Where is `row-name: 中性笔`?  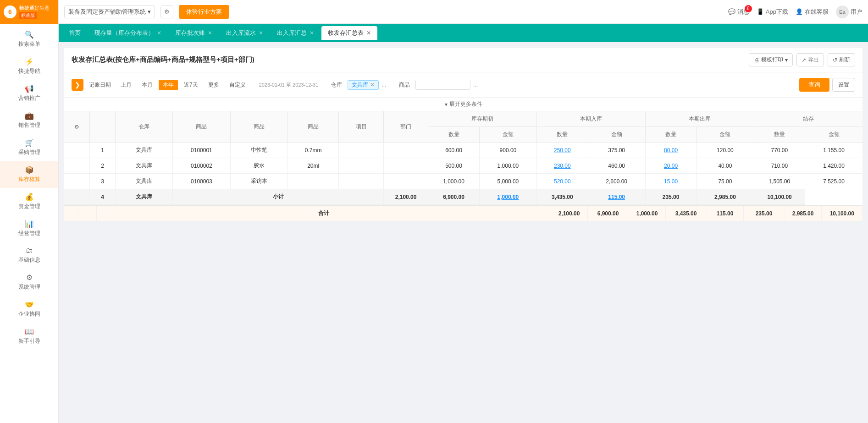 row-name: 中性笔 is located at coordinates (259, 150).